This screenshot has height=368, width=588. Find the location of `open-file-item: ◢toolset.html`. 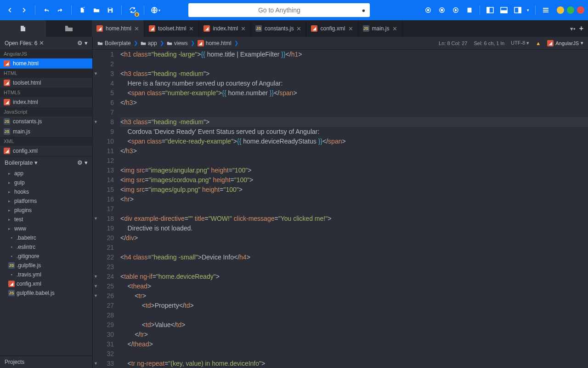

open-file-item: ◢toolset.html is located at coordinates (46, 83).